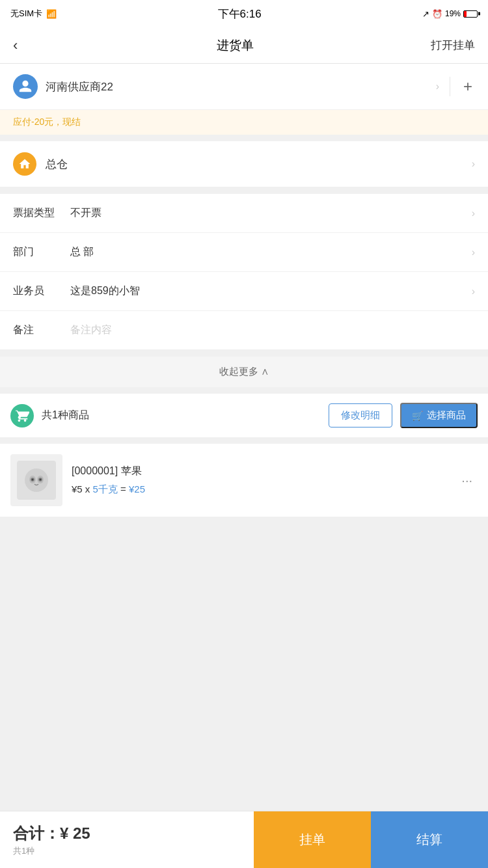  I want to click on remark-label: 备注, so click(39, 331).